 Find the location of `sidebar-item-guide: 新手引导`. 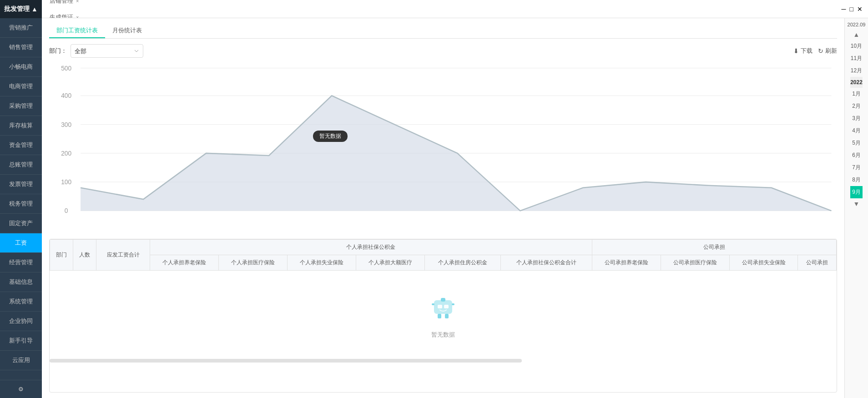

sidebar-item-guide: 新手引导 is located at coordinates (21, 341).